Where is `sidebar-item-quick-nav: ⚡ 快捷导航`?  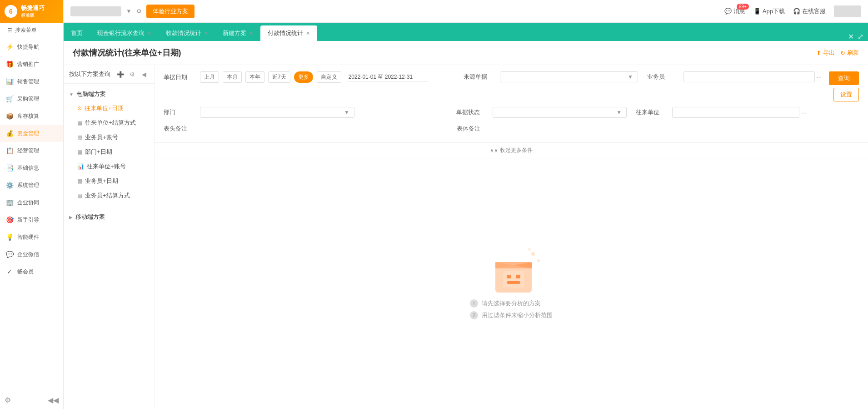
sidebar-item-quick-nav: ⚡ 快捷导航 is located at coordinates (32, 47).